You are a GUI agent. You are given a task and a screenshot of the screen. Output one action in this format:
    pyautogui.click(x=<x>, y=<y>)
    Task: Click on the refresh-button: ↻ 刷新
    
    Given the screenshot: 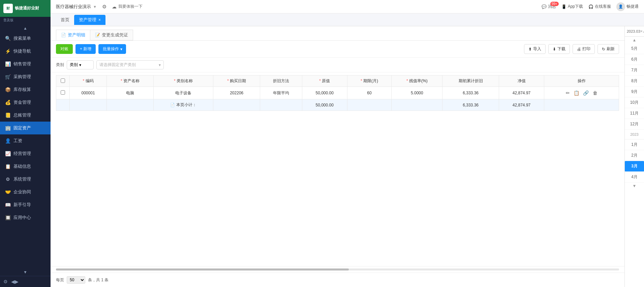 What is the action you would take?
    pyautogui.click(x=608, y=49)
    